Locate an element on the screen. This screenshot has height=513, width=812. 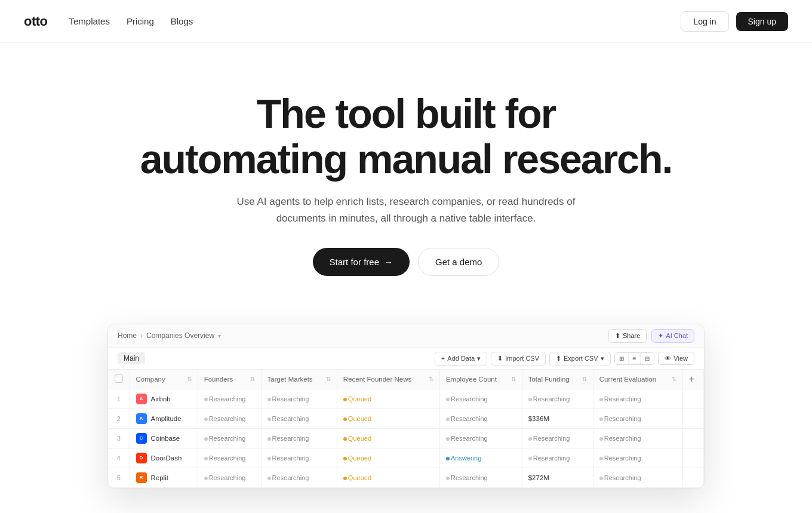
import-csv-label: Import CSV is located at coordinates (522, 358).